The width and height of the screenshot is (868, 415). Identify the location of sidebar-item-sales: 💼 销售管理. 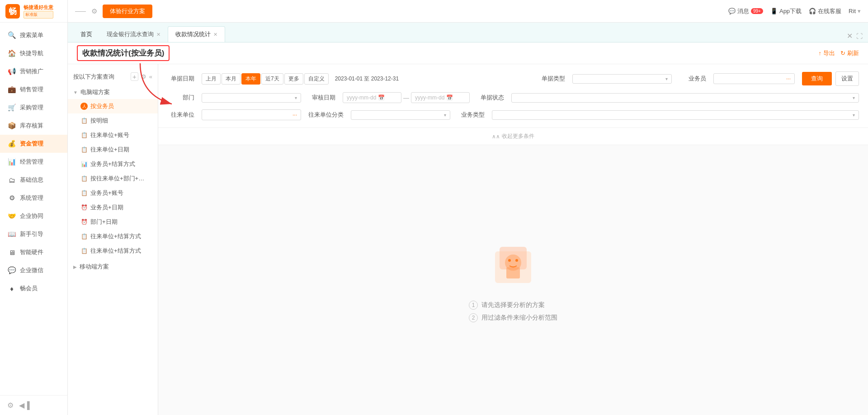
(33, 90).